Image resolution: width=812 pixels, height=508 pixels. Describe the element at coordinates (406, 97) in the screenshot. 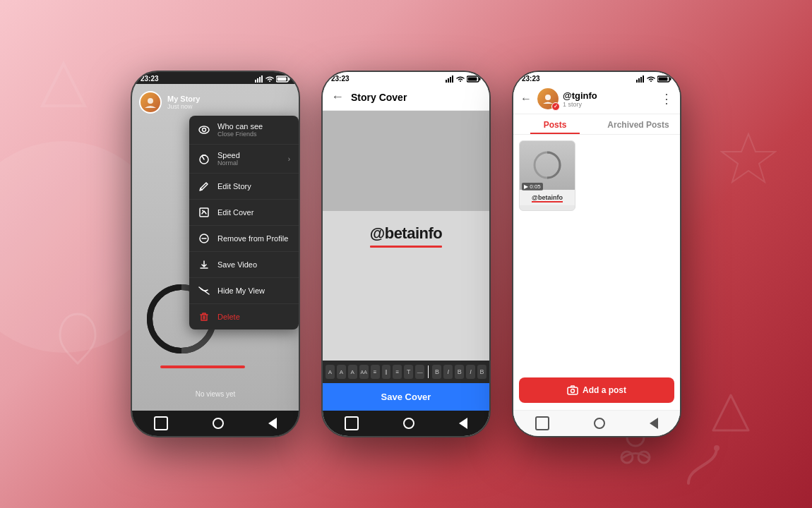

I see `phone2-header: ← Story Cover` at that location.